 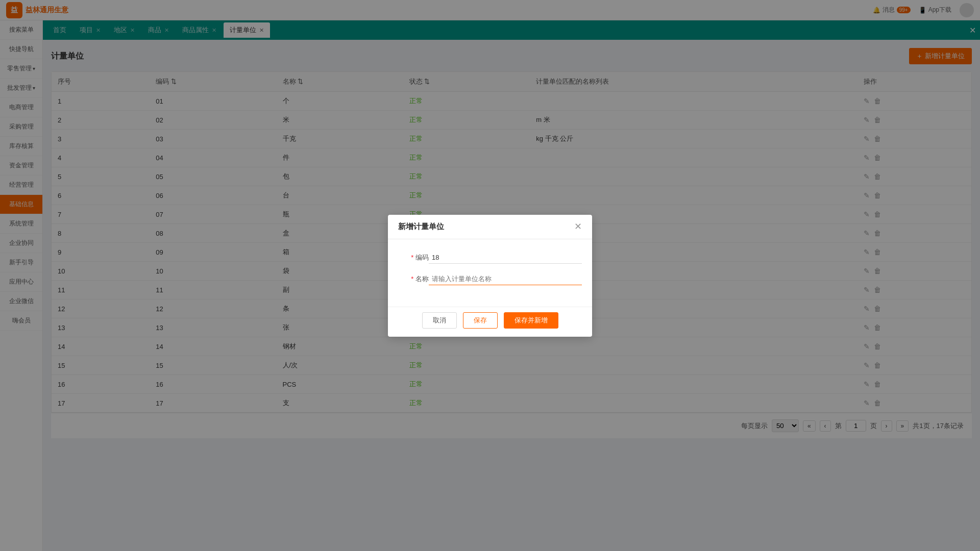 What do you see at coordinates (490, 279) in the screenshot?
I see `name-field-row: 名称` at bounding box center [490, 279].